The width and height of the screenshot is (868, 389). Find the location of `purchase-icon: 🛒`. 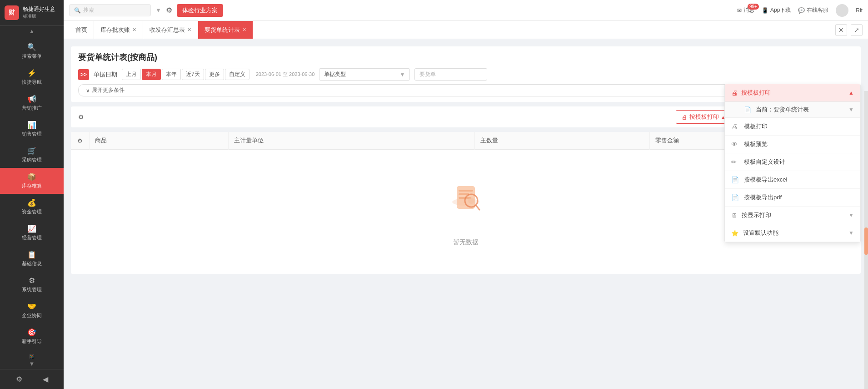

purchase-icon: 🛒 is located at coordinates (32, 151).